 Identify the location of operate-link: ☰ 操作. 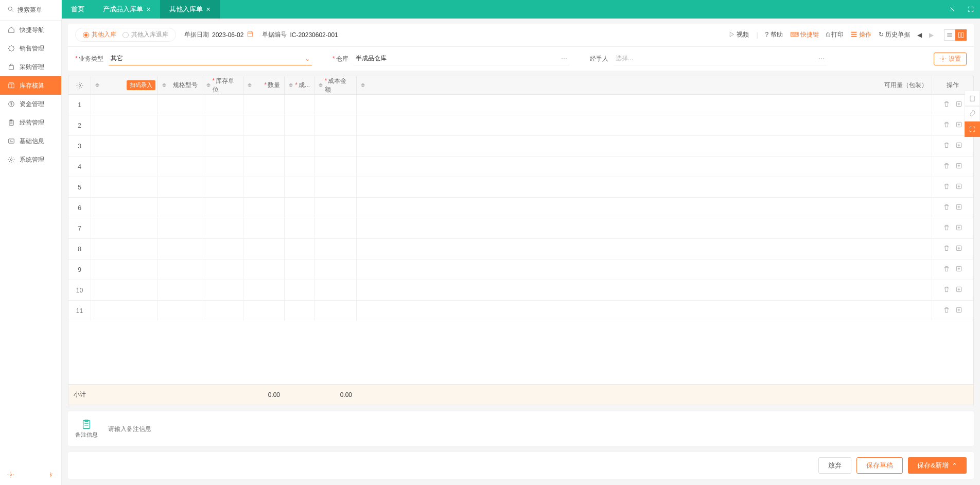
(861, 35).